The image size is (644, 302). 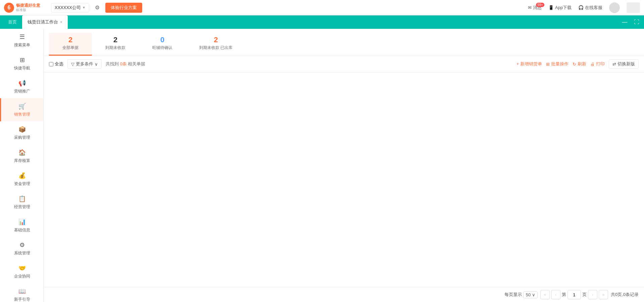 What do you see at coordinates (22, 83) in the screenshot?
I see `marketing-icon: 📢` at bounding box center [22, 83].